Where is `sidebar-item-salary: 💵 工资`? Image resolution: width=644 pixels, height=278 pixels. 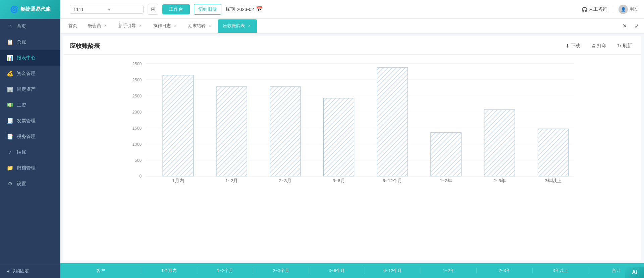 sidebar-item-salary: 💵 工资 is located at coordinates (30, 105).